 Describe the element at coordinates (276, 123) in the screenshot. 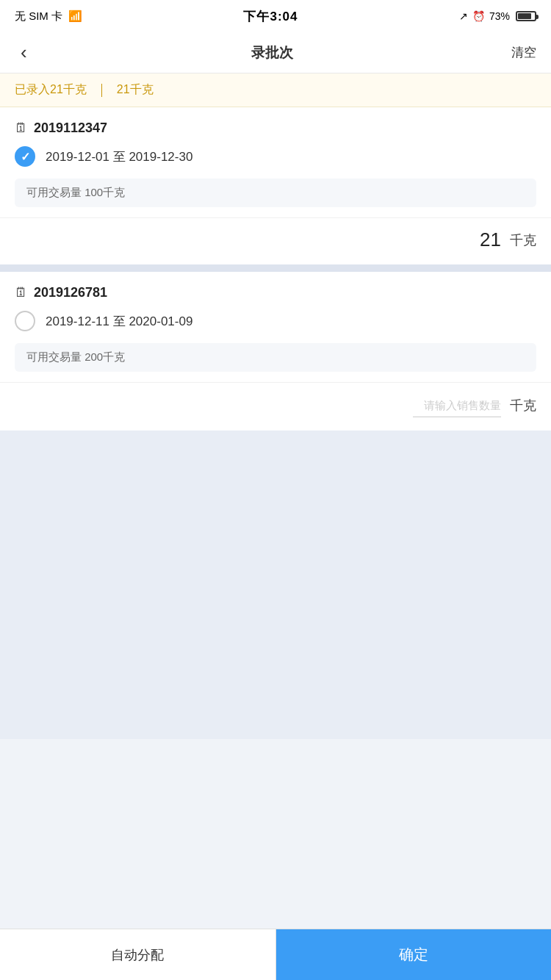

I see `batch-header-1: 🗓 2019112347` at that location.